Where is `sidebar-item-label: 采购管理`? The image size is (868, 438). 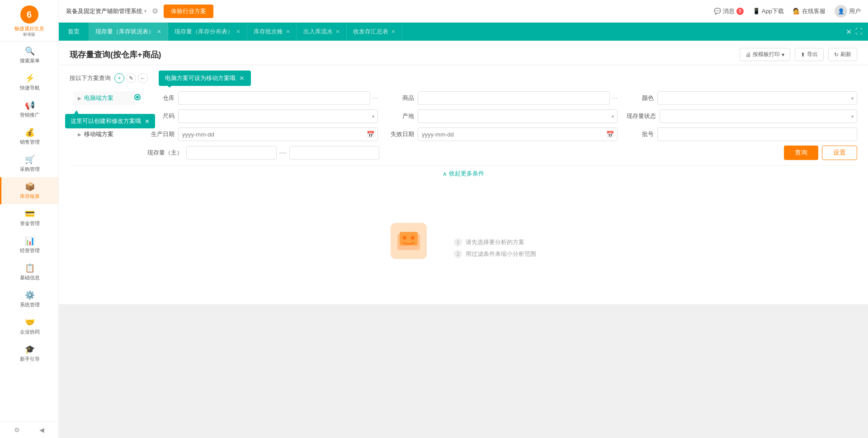 sidebar-item-label: 采购管理 is located at coordinates (30, 169).